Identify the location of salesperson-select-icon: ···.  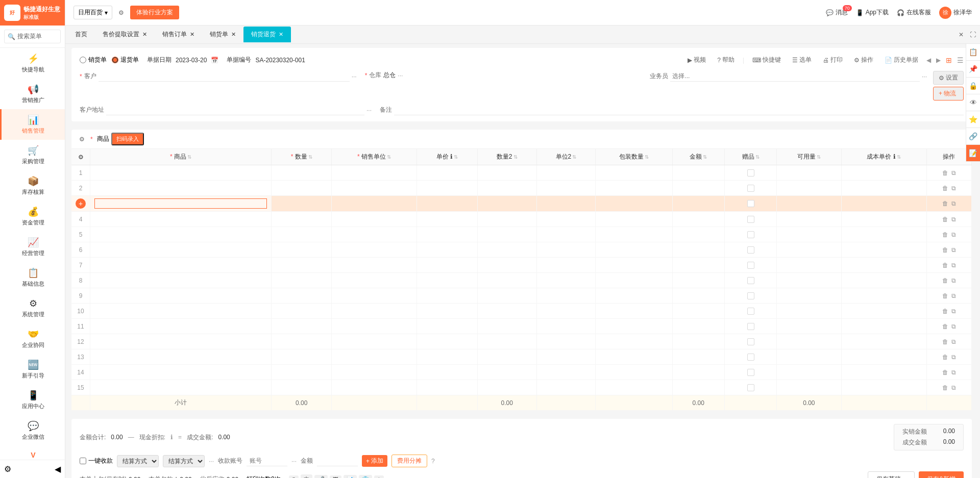
(924, 77).